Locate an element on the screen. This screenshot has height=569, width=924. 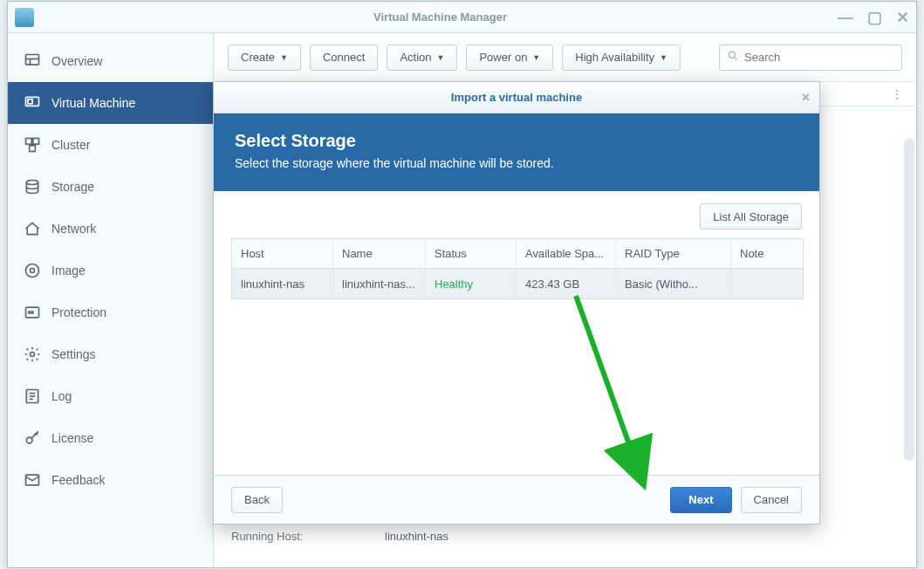
image-icon is located at coordinates (32, 271).